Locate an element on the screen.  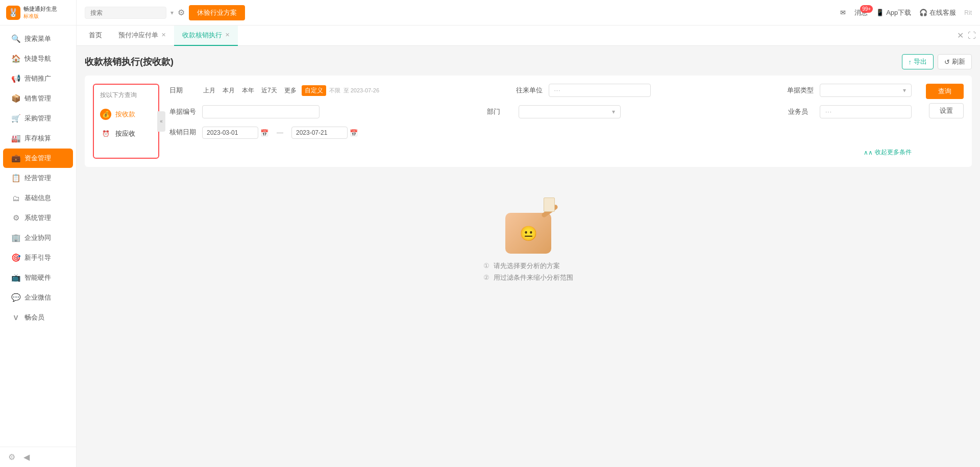
filter-row-docno: 单据编号 部门 ▾ 业务员 ··· is located at coordinates (541, 112).